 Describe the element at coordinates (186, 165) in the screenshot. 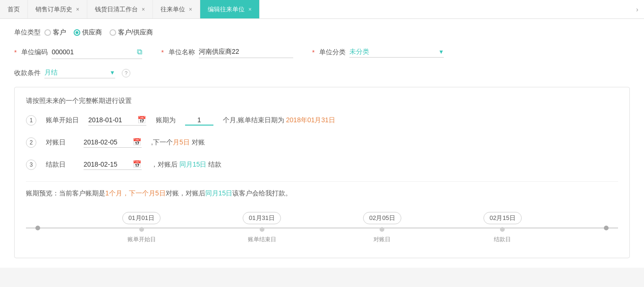

I see `step-3-desc: ，对账后 同月15日 结款` at that location.